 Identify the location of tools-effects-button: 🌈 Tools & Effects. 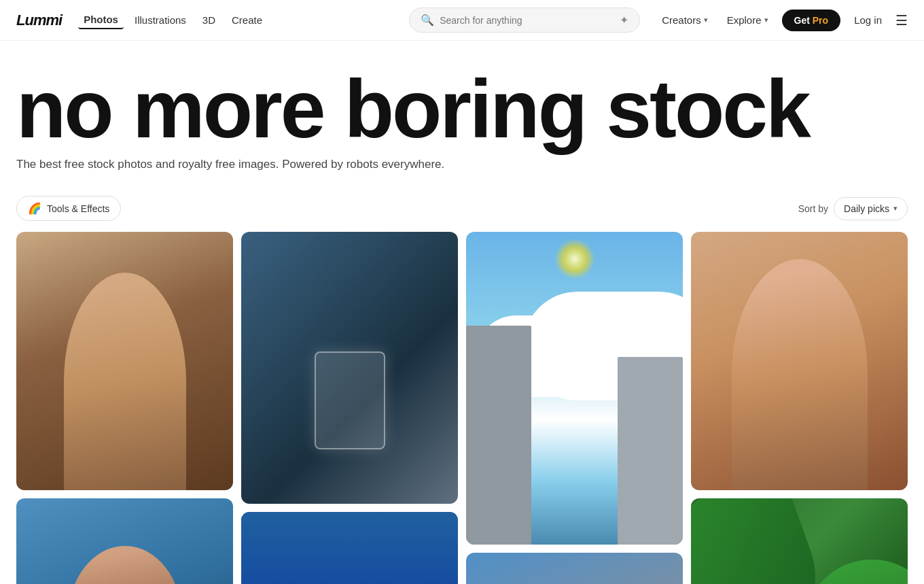
(69, 208).